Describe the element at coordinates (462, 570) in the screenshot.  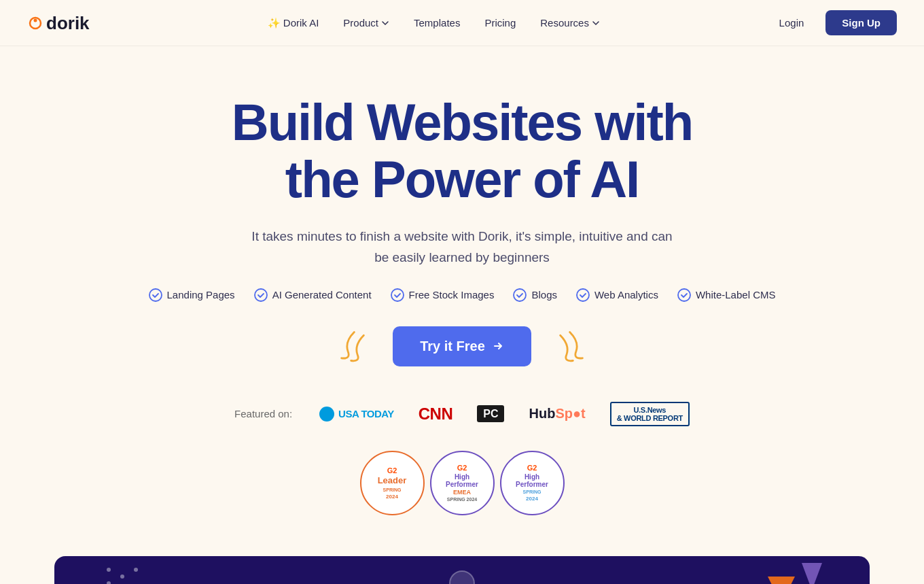
I see `preview-decoration` at that location.